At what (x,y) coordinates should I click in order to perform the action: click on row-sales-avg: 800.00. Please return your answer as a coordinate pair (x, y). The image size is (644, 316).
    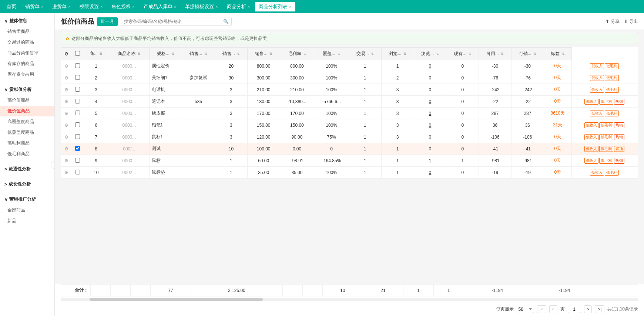
    Looking at the image, I should click on (297, 66).